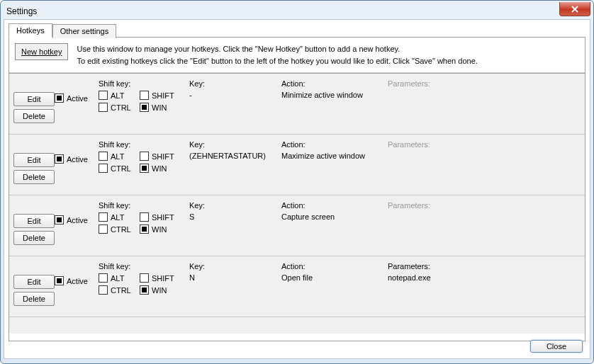 This screenshot has width=594, height=364. I want to click on key-value: -, so click(235, 95).